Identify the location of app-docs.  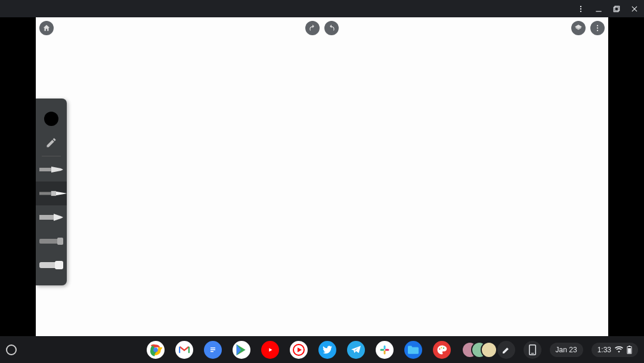
(213, 350).